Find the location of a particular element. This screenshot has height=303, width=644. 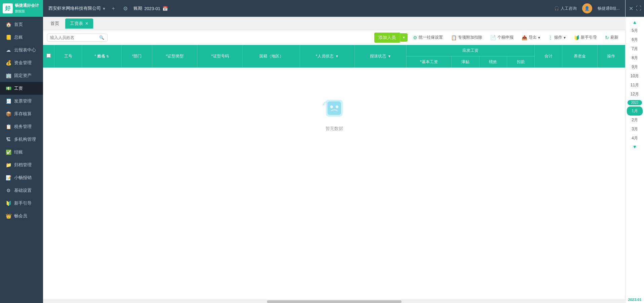

month-item-2022-8: 8月 is located at coordinates (635, 58).